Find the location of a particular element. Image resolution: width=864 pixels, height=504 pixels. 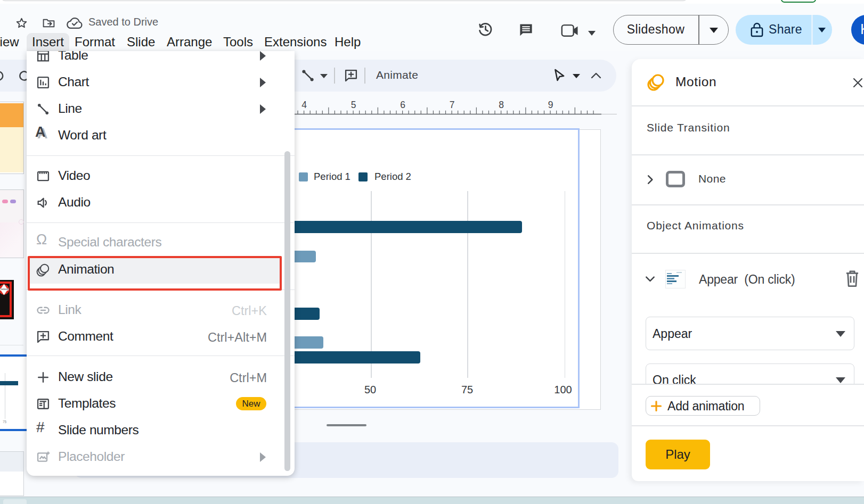

svg-text: 6 is located at coordinates (403, 105).